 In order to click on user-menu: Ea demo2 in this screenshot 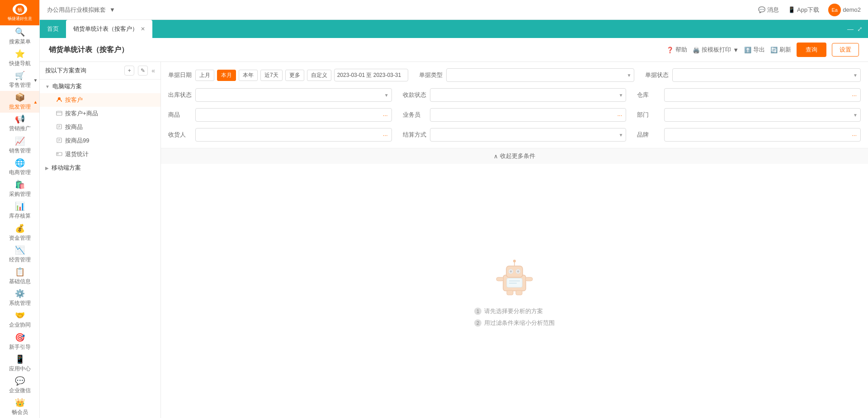, I will do `click(844, 10)`.